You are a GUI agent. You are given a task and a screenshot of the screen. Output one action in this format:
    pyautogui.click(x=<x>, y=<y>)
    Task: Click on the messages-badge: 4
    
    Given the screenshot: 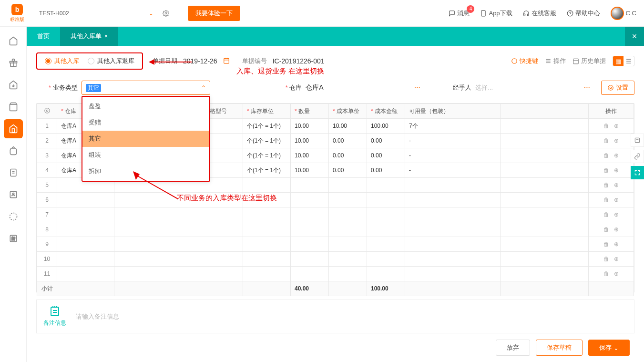 What is the action you would take?
    pyautogui.click(x=470, y=9)
    